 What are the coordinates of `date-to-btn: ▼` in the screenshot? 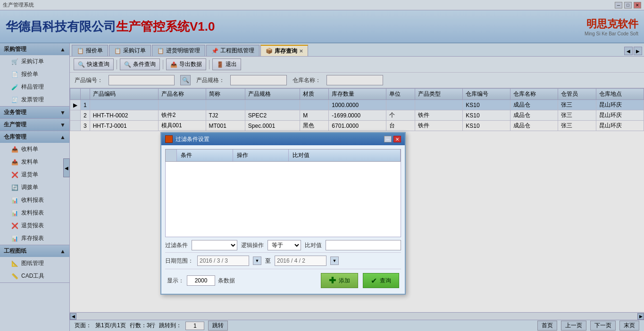 It's located at (335, 261).